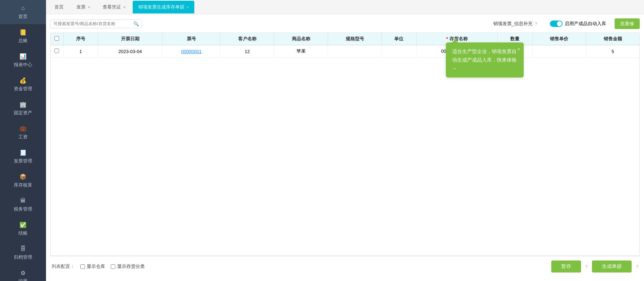  I want to click on row-date: 2023-03-04, so click(130, 52).